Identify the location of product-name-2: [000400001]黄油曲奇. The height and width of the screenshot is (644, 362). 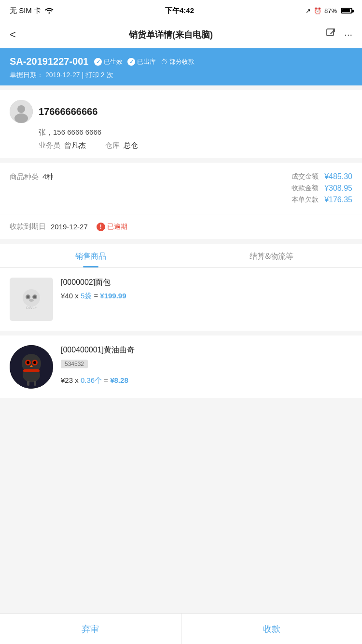
(207, 350).